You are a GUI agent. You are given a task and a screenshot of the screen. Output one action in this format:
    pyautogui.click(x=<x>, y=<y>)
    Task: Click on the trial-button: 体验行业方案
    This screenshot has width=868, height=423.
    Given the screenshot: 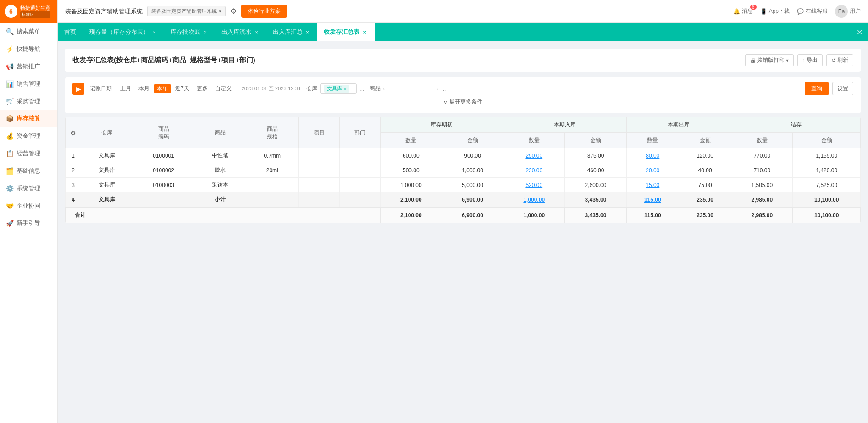 What is the action you would take?
    pyautogui.click(x=264, y=11)
    